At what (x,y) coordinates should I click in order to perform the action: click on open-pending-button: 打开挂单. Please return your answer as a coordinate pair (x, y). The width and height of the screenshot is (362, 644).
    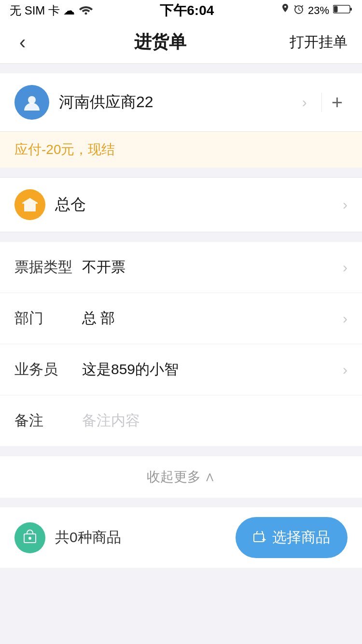
    Looking at the image, I should click on (319, 42).